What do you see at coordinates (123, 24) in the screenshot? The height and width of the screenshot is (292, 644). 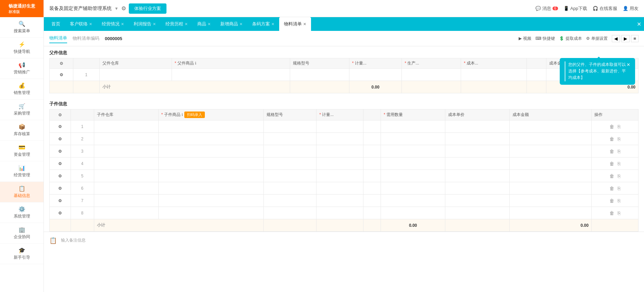 I see `tab-operations-close: ✕` at bounding box center [123, 24].